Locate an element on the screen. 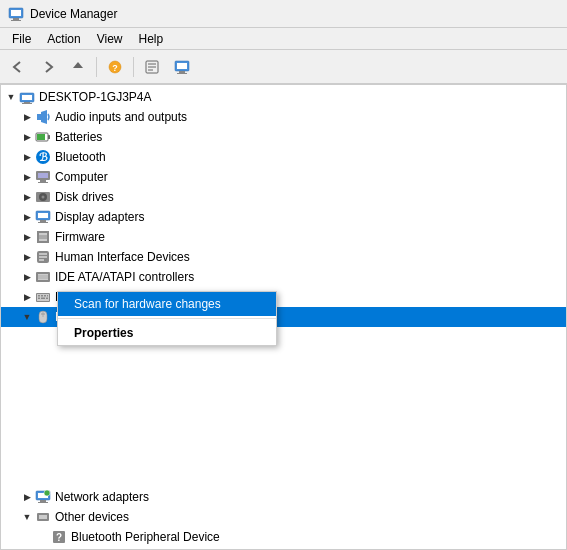 This screenshot has width=567, height=550. tree-item-bluetooth: ℬ Bluetooth is located at coordinates (284, 157).